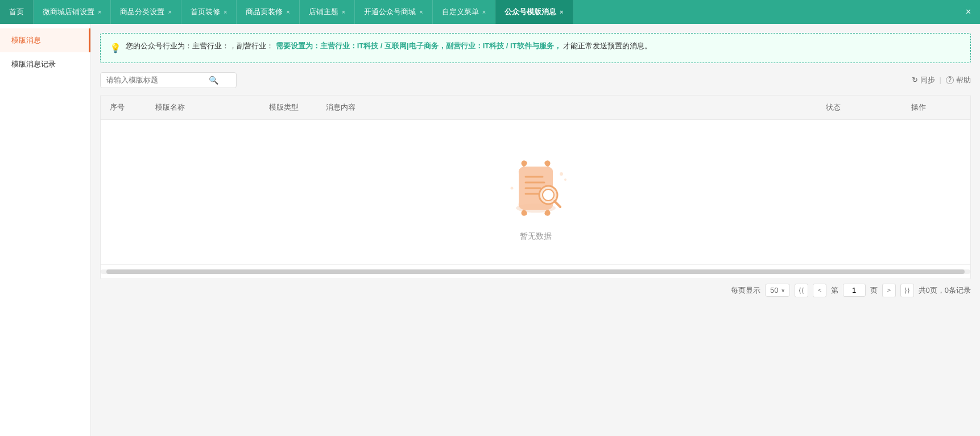 Image resolution: width=980 pixels, height=436 pixels. What do you see at coordinates (536, 272) in the screenshot?
I see `scrollbar-thumb` at bounding box center [536, 272].